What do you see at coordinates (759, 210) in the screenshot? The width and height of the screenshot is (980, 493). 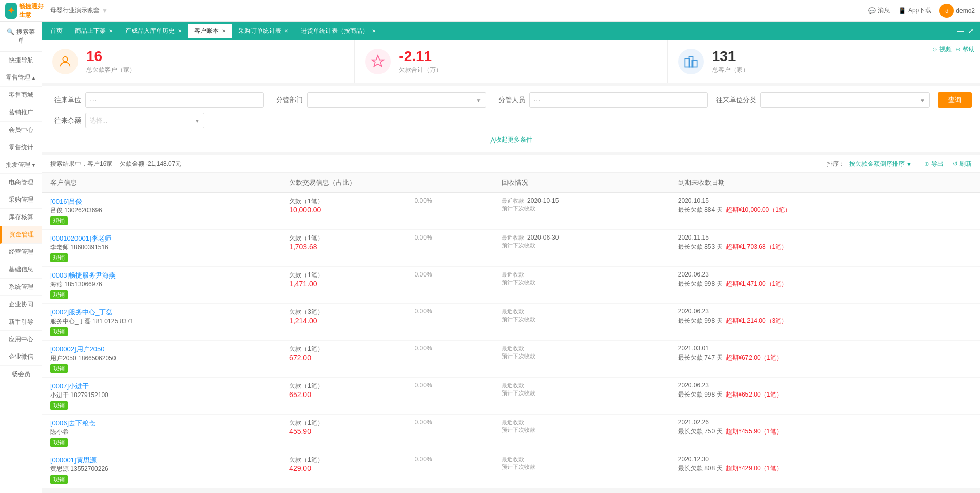 I see `overdue-link: 超期¥10,000.00（1笔）` at bounding box center [759, 210].